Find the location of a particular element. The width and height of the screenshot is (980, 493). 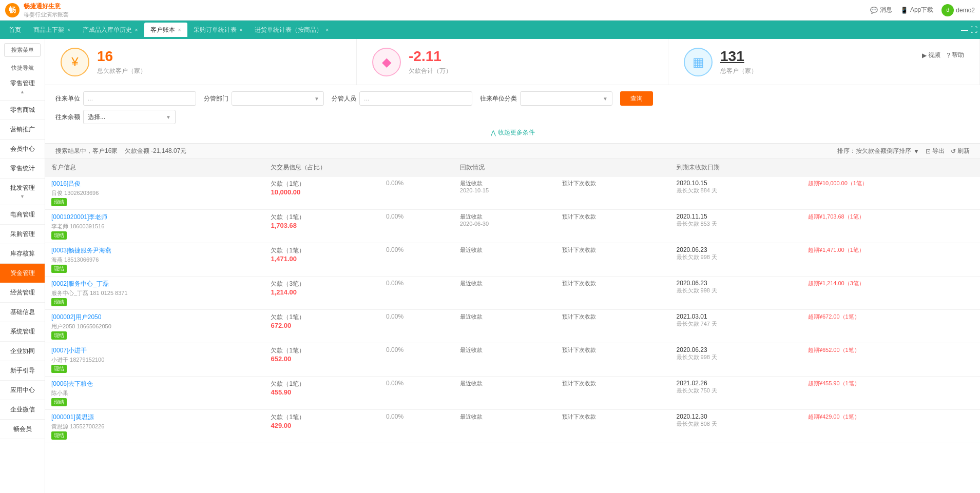

cell-last-pay-3: 最近收款 is located at coordinates (505, 293).